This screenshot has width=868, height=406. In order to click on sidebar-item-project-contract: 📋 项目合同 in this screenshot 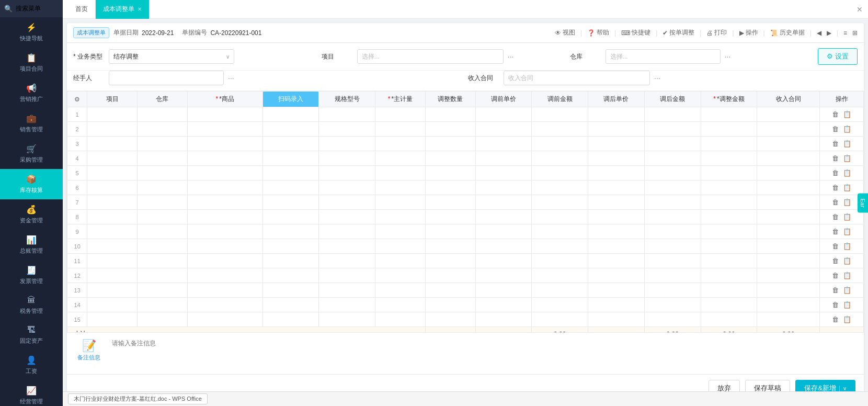, I will do `click(31, 63)`.